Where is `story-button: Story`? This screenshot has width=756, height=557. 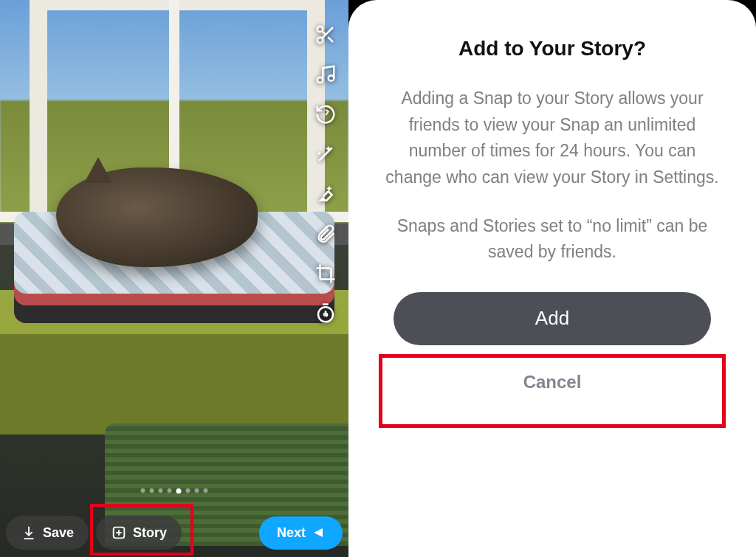 story-button: Story is located at coordinates (139, 533).